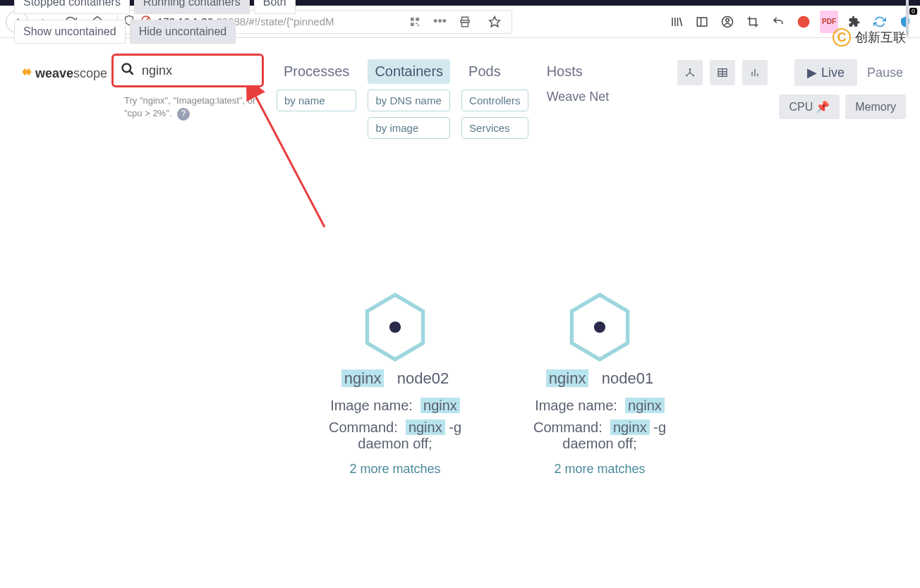 This screenshot has height=588, width=920. I want to click on pin-icon: 📌, so click(823, 107).